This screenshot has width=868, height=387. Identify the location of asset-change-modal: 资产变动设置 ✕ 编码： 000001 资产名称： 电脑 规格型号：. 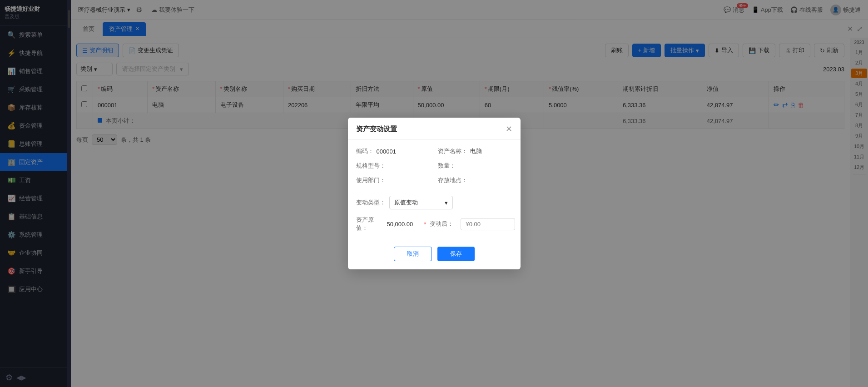
(434, 194).